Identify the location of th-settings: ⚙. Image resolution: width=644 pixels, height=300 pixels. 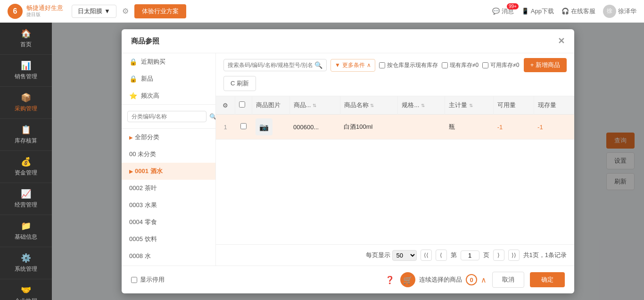
(225, 106).